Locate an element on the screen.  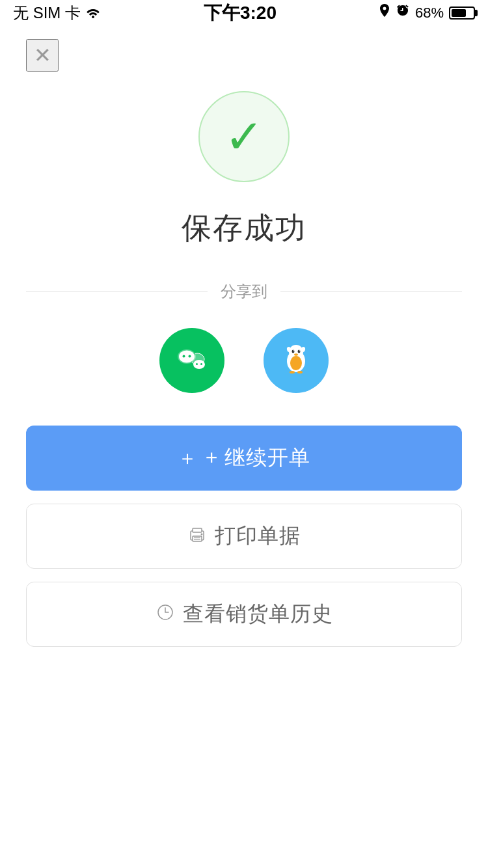
share-section: 分享到 is located at coordinates (244, 337).